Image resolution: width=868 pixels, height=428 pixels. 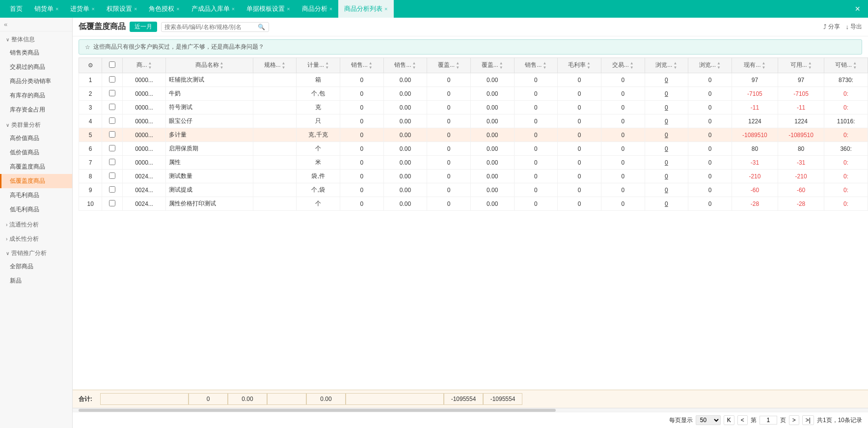 What do you see at coordinates (386, 9) in the screenshot?
I see `nav-close-product-analysis-list: ×` at bounding box center [386, 9].